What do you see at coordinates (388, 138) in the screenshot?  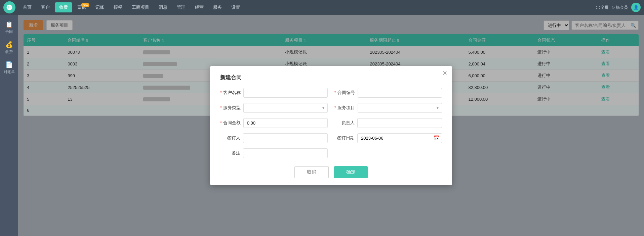 I see `form-group-sign-date: 签订日期 📅` at bounding box center [388, 138].